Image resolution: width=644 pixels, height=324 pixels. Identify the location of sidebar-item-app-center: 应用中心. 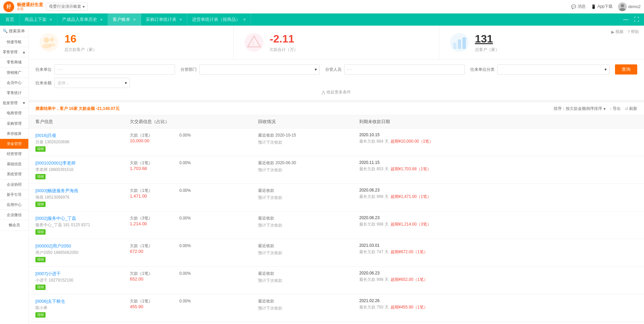
(14, 205).